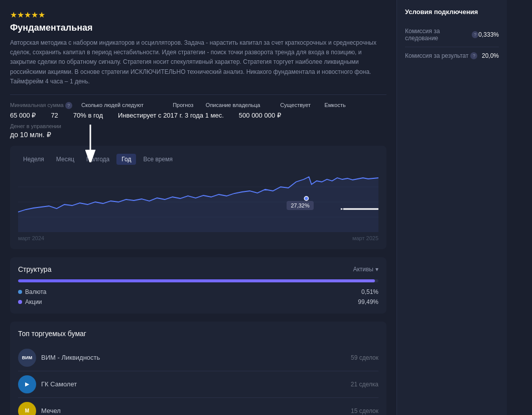 Image resolution: width=532 pixels, height=415 pixels. I want to click on chart-date-end: март 2025, so click(365, 238).